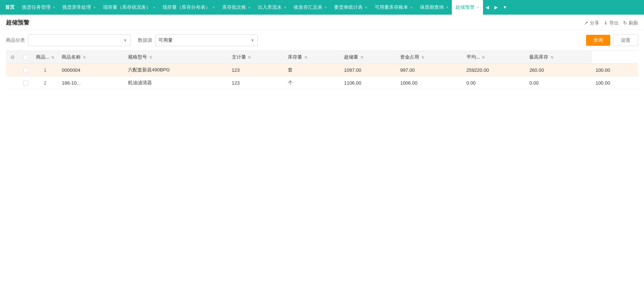 Image resolution: width=644 pixels, height=293 pixels. Describe the element at coordinates (91, 83) in the screenshot. I see `row-product-code: 186-10...` at that location.